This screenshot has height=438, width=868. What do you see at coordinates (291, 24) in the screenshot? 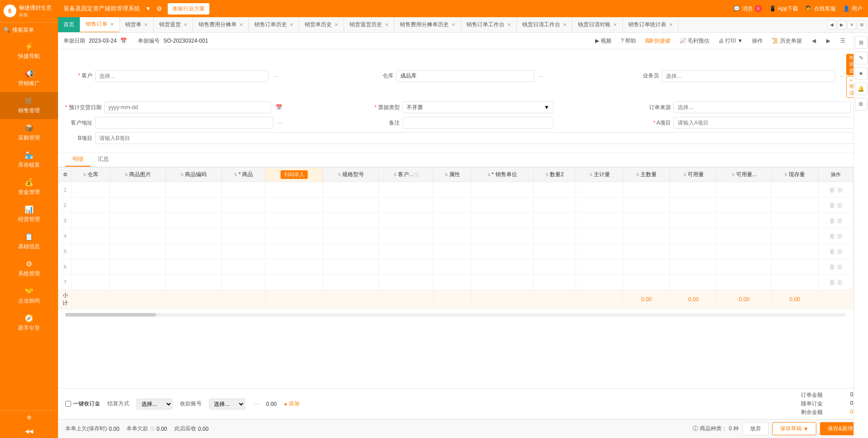
I see `tab-sales-order-history-close: ✕` at bounding box center [291, 24].